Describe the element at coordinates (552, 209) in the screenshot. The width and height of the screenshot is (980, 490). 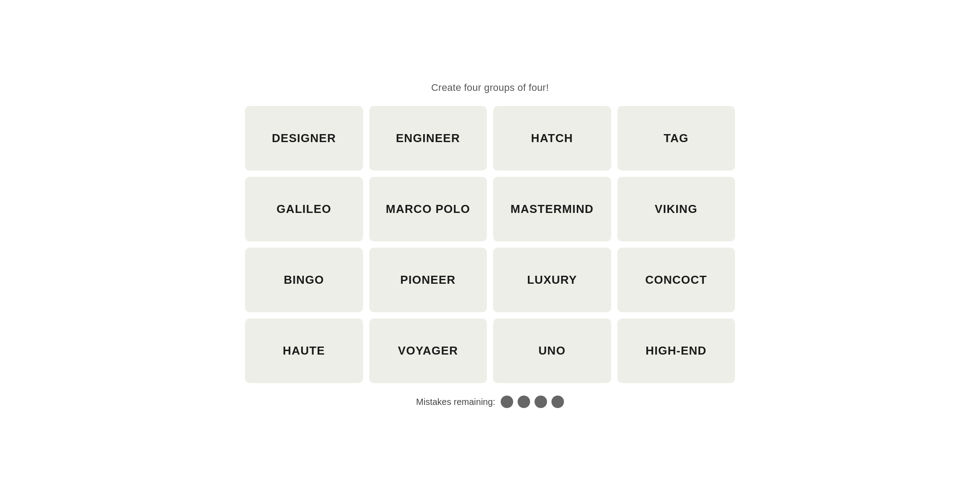
I see `tile-label-mastermind: MASTERMIND` at that location.